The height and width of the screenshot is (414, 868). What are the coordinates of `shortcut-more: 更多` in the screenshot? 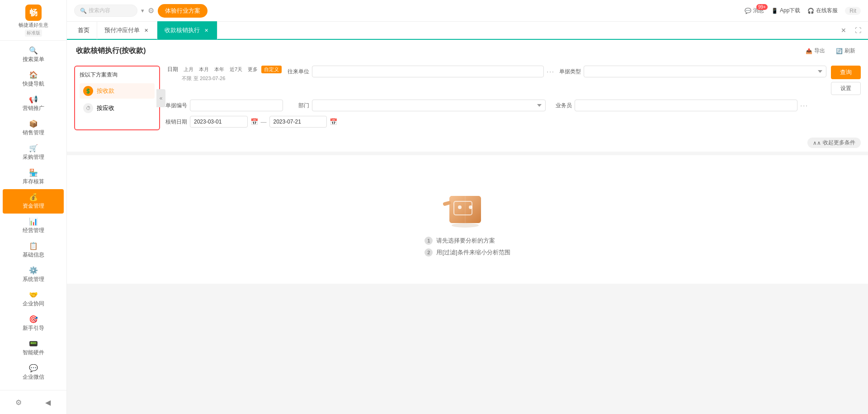 It's located at (253, 70).